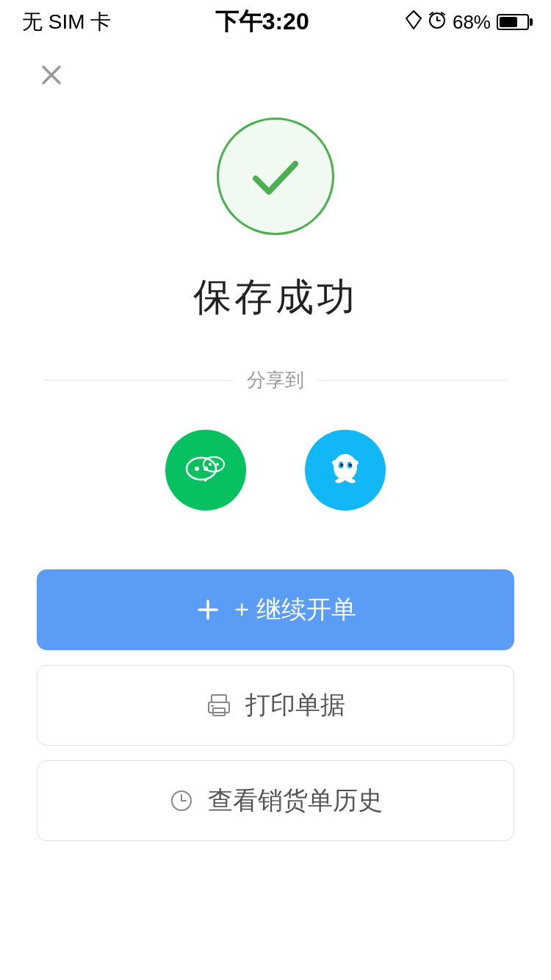  Describe the element at coordinates (276, 298) in the screenshot. I see `success-title: 保存成功` at that location.